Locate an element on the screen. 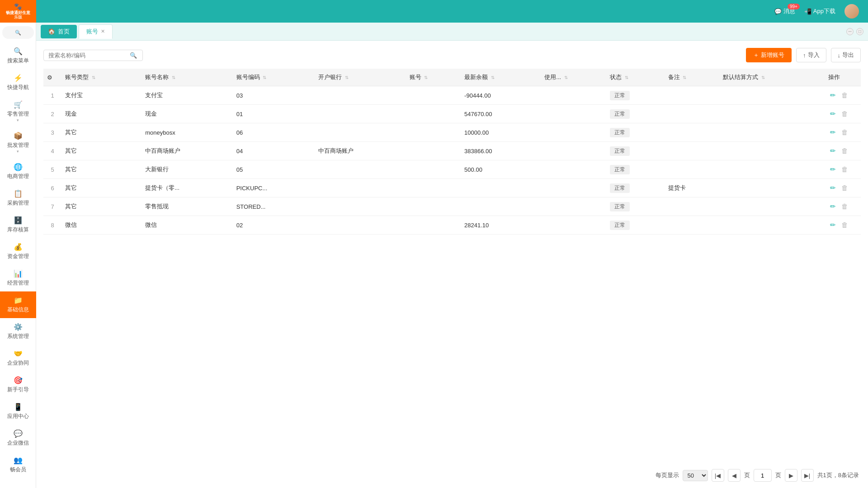 This screenshot has width=868, height=488. app-center-icon: 📱 is located at coordinates (18, 407).